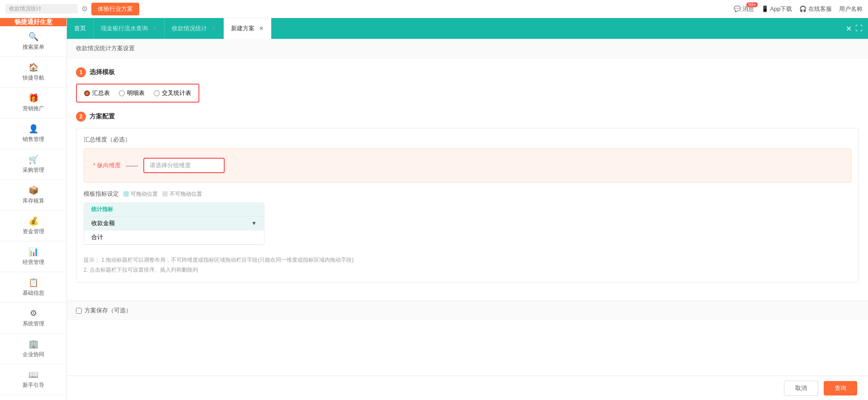  What do you see at coordinates (132, 165) in the screenshot?
I see `dimension-arrow: ——` at bounding box center [132, 165].